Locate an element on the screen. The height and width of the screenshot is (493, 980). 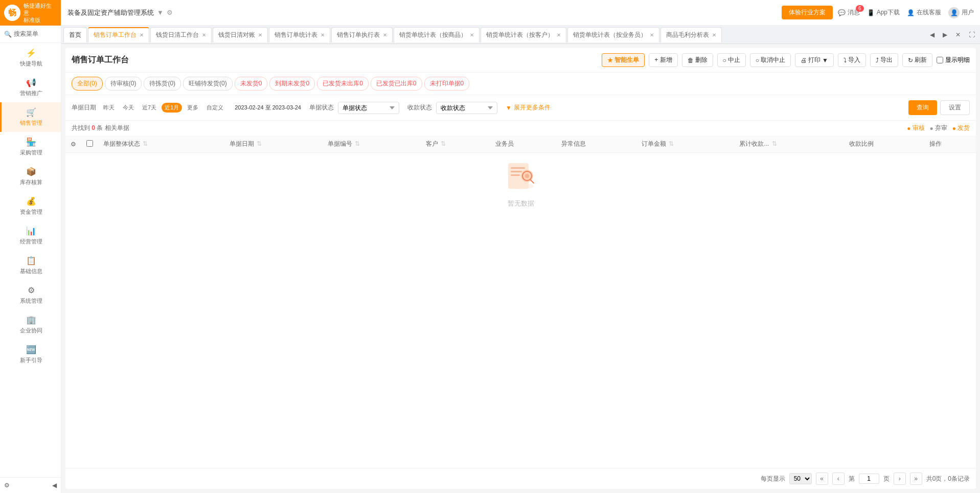
first-page-btn: « is located at coordinates (822, 479).